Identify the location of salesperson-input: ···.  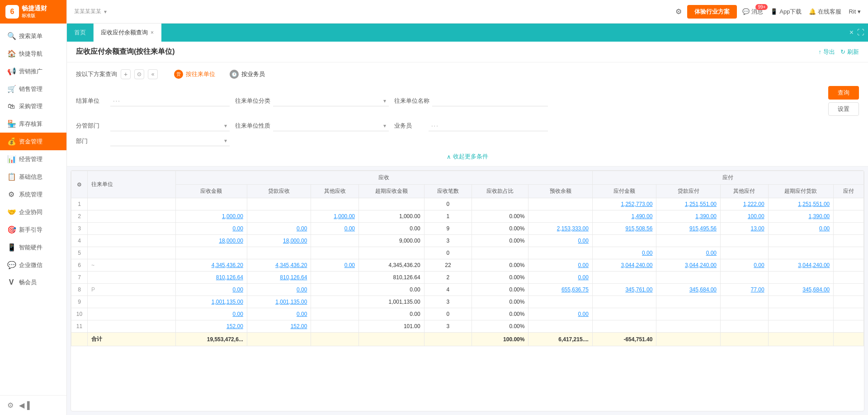
(488, 126).